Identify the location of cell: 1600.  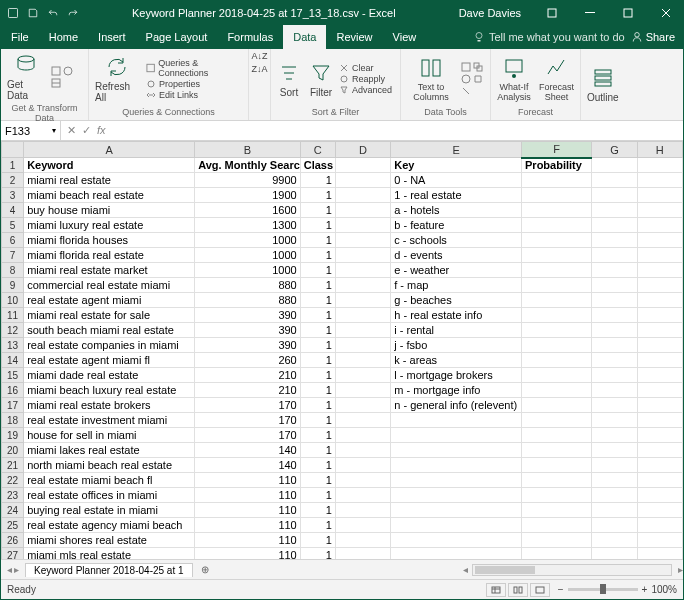
(248, 210).